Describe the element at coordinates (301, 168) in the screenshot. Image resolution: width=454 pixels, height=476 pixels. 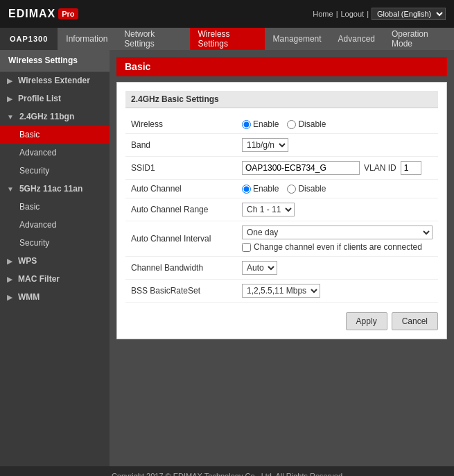
I see `ssid1-input` at that location.